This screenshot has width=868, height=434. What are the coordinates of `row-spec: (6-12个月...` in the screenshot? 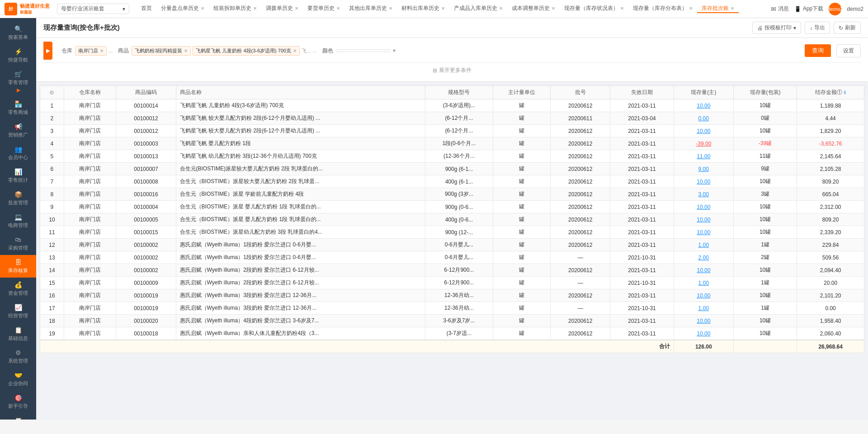 It's located at (459, 118).